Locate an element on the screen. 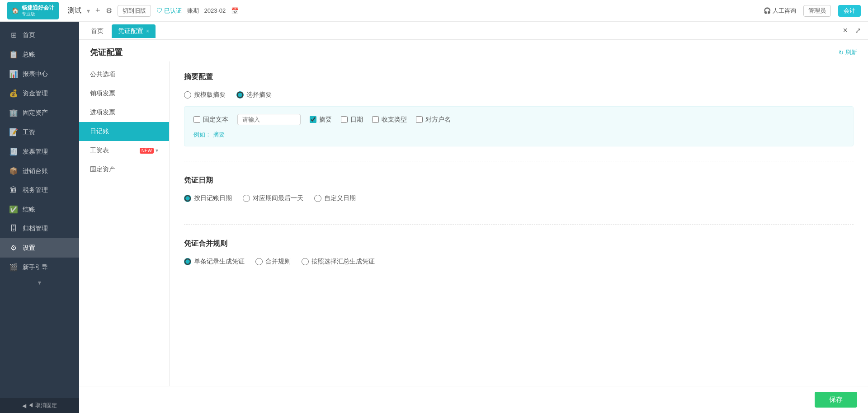 This screenshot has width=868, height=413. summary-radio-select: 选择摘要 is located at coordinates (254, 95).